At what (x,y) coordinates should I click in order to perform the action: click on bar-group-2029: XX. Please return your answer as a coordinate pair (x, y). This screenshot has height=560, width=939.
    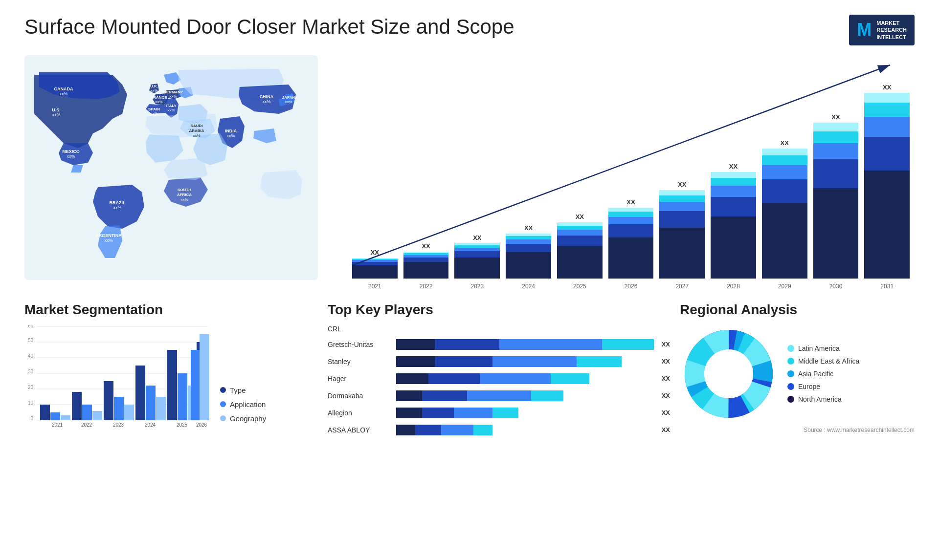
    Looking at the image, I should click on (784, 209).